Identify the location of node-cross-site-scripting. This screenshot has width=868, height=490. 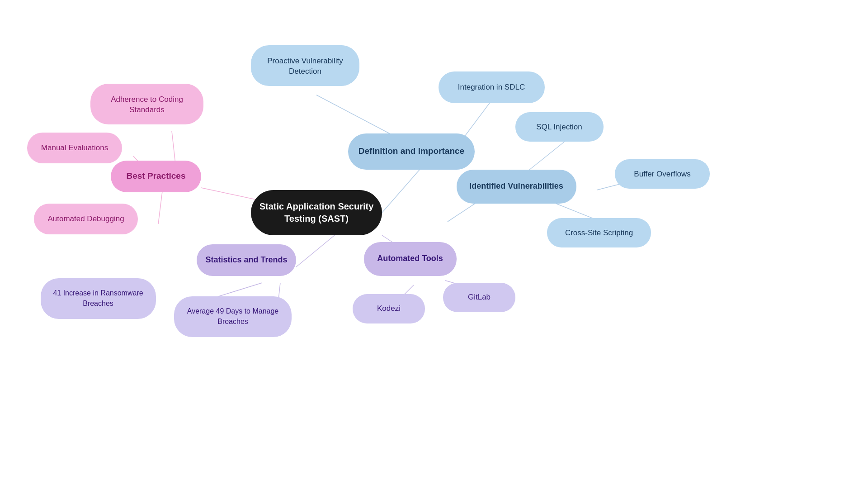
(599, 233).